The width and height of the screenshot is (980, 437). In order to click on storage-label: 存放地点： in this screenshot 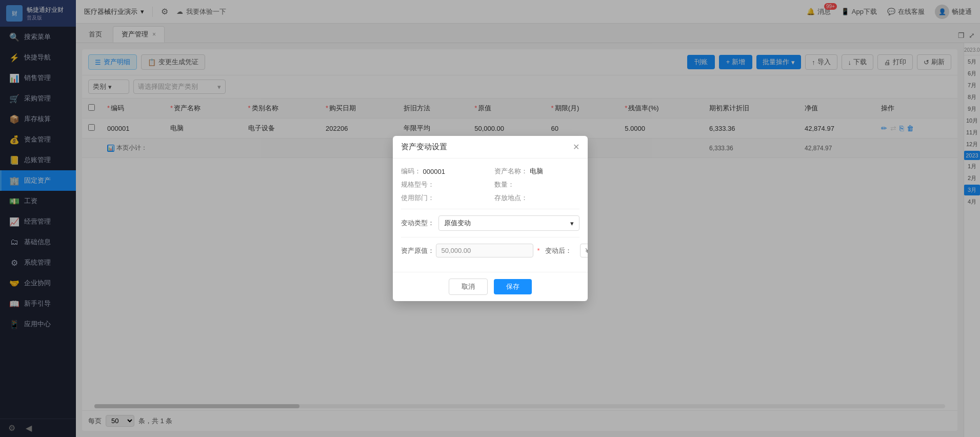, I will do `click(511, 198)`.